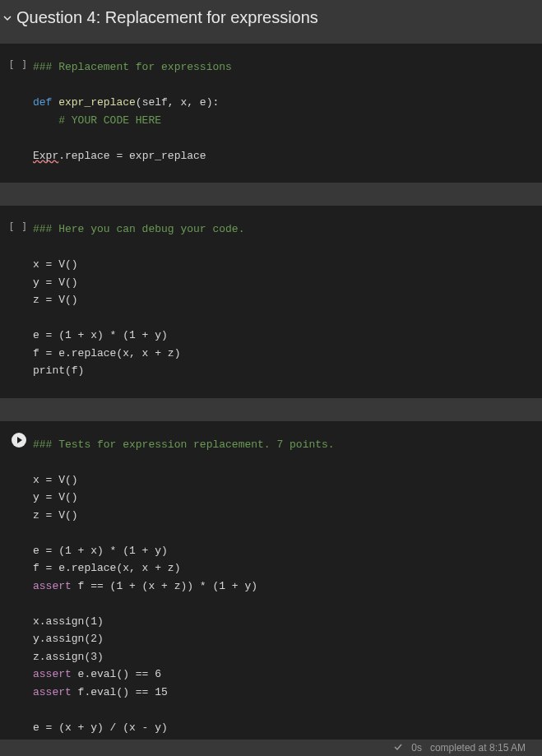  Describe the element at coordinates (19, 440) in the screenshot. I see `play-icon` at that location.